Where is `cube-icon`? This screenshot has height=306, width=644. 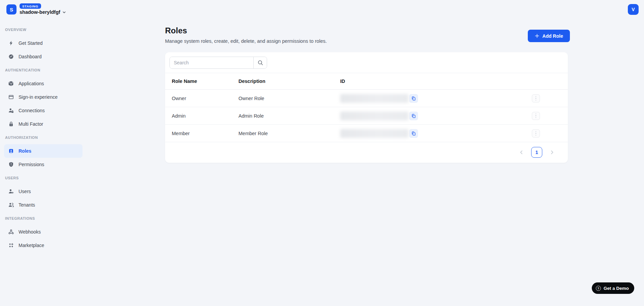 cube-icon is located at coordinates (11, 84).